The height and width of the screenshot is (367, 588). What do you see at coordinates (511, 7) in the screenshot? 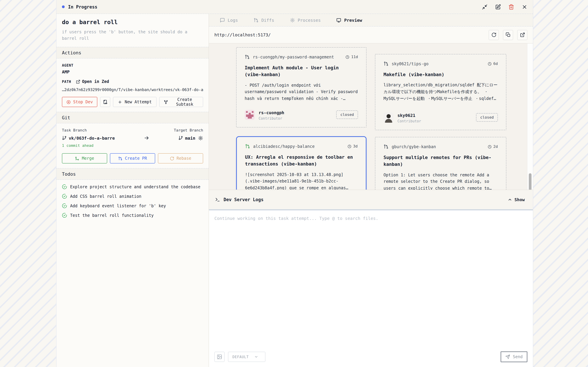
I see `delete-task-button` at bounding box center [511, 7].